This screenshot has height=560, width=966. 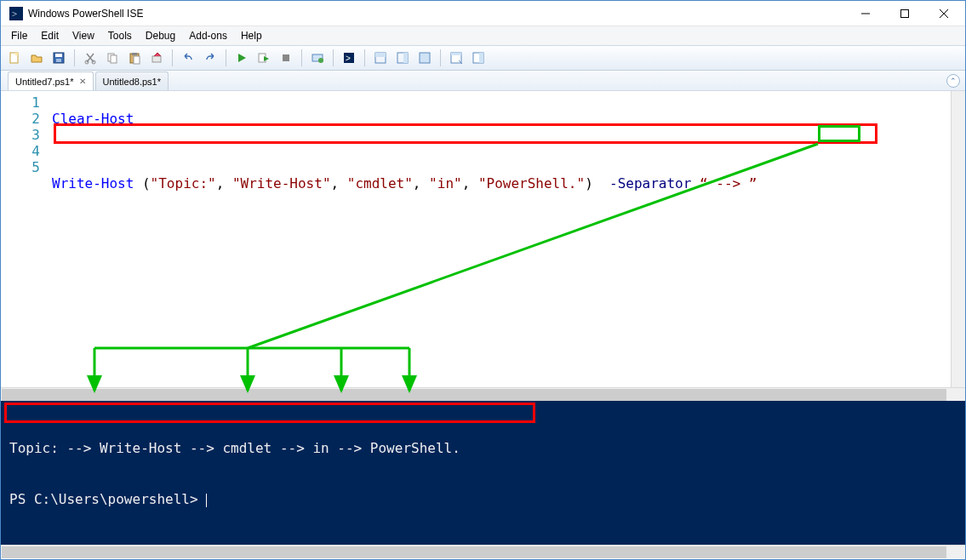 What do you see at coordinates (49, 36) in the screenshot?
I see `menu-edit: Edit` at bounding box center [49, 36].